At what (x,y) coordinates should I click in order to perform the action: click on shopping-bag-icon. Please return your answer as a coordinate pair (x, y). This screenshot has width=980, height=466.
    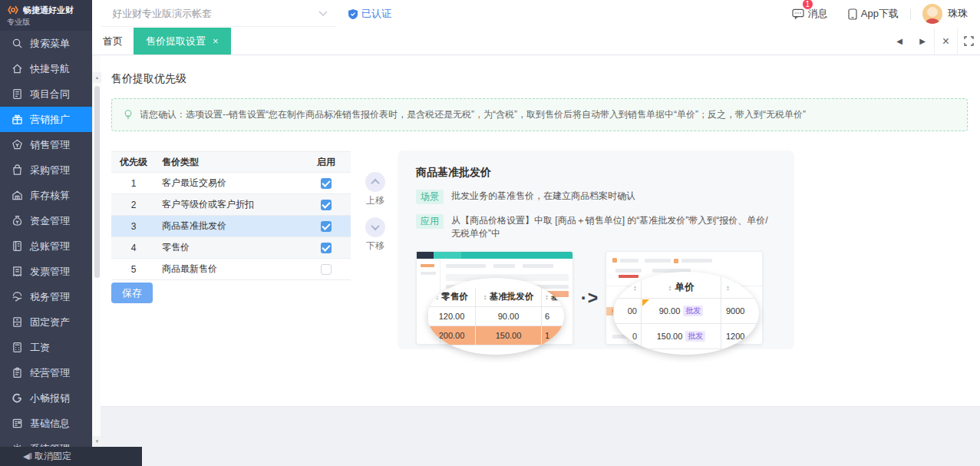
    Looking at the image, I should click on (17, 170).